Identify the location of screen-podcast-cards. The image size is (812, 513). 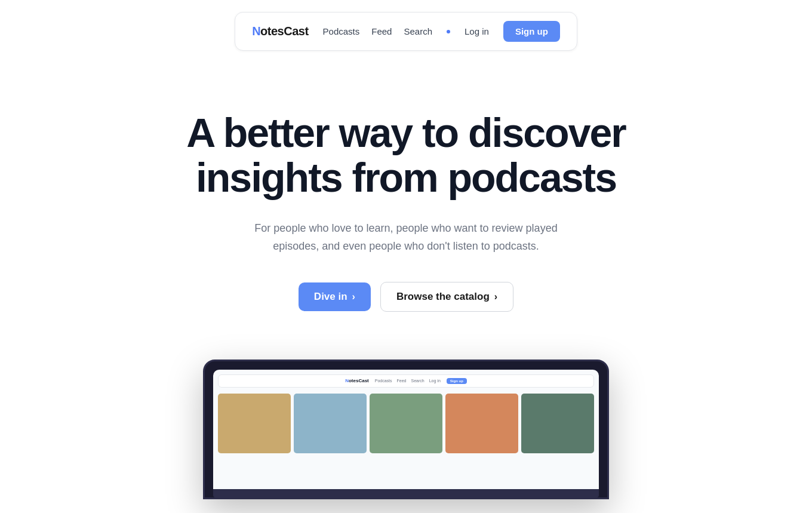
(406, 423).